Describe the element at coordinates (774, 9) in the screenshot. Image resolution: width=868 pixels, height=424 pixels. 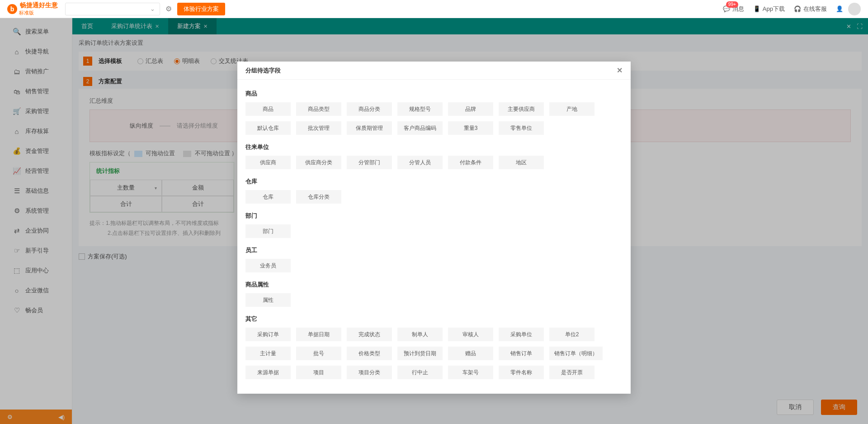
I see `app-download-label: App下载` at that location.